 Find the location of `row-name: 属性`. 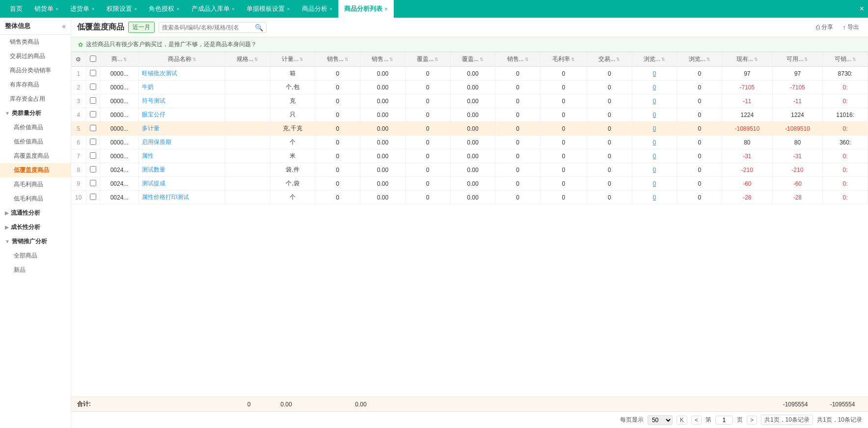

row-name: 属性 is located at coordinates (182, 156).